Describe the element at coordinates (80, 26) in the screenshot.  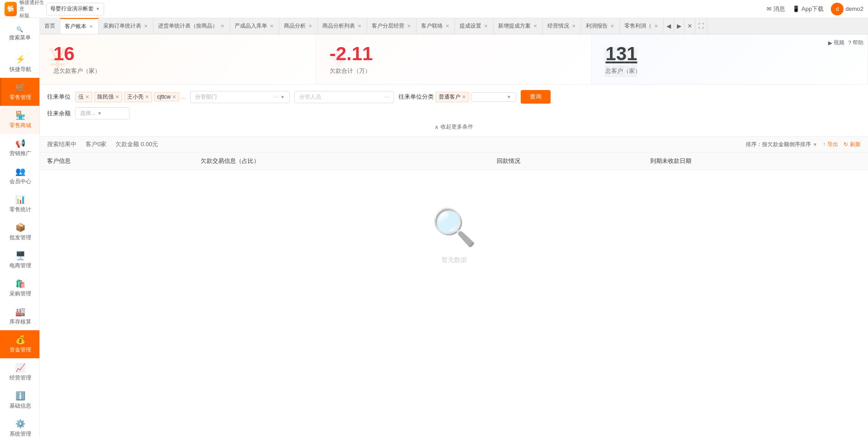
I see `tab-accounts-receivable: 客户账本 ✕` at that location.